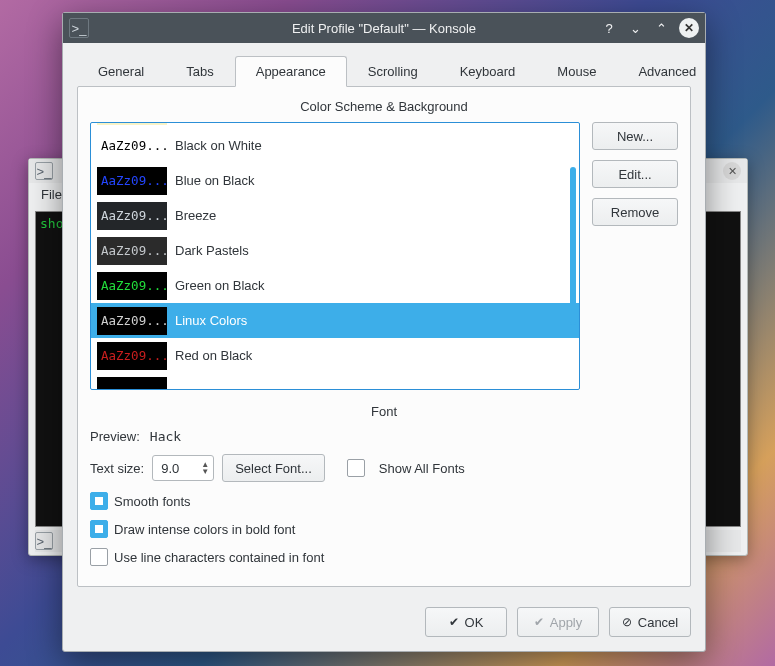 This screenshot has height=666, width=775. Describe the element at coordinates (335, 146) in the screenshot. I see `scheme-item: AaZz09... Black on White` at that location.